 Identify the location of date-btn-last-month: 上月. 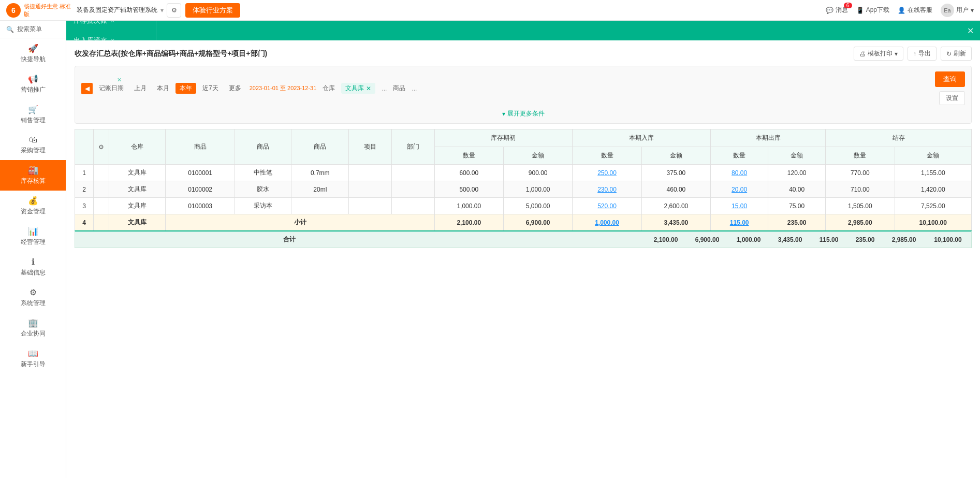
(140, 88).